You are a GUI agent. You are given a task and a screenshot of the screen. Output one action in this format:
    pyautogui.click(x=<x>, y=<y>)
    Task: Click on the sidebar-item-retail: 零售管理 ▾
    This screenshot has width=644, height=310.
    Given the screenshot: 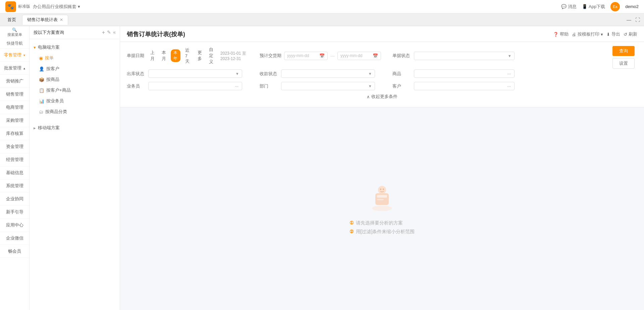 What is the action you would take?
    pyautogui.click(x=15, y=55)
    